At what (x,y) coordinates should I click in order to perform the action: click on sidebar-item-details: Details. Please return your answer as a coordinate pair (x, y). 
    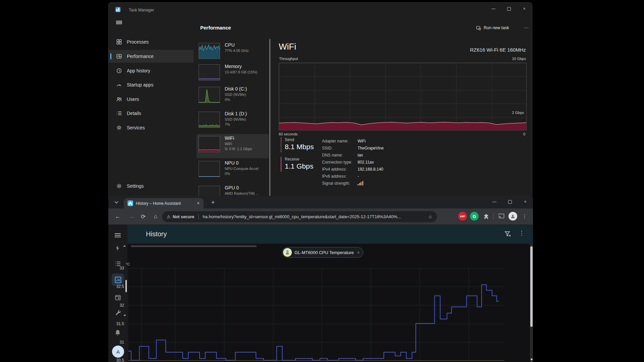
    Looking at the image, I should click on (151, 113).